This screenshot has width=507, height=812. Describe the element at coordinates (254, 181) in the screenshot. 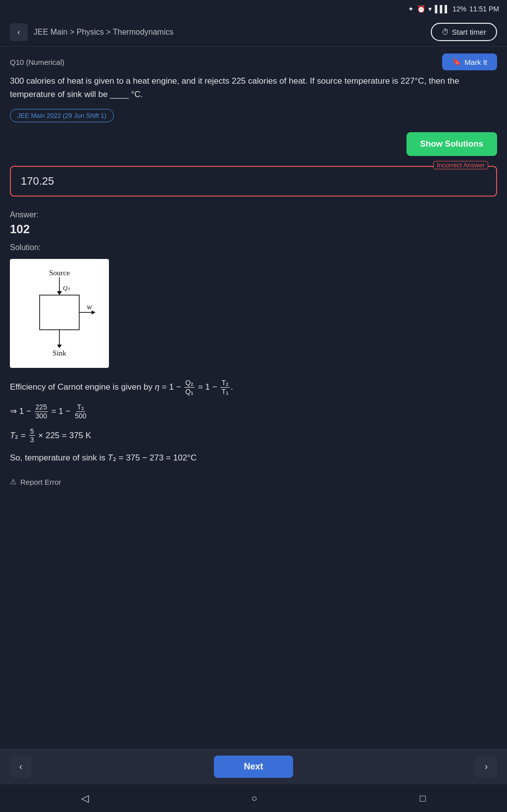

I see `answer-input-value: 170.25` at that location.